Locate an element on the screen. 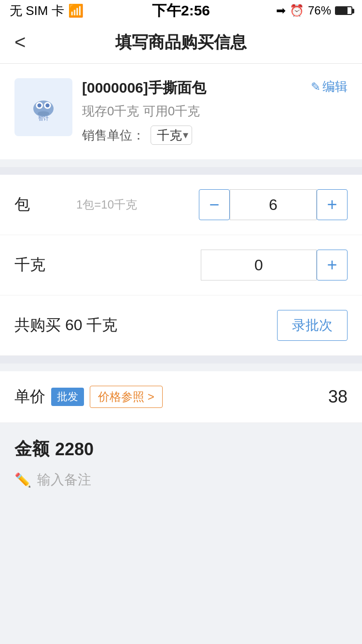  kg-label: 千克 is located at coordinates (43, 265).